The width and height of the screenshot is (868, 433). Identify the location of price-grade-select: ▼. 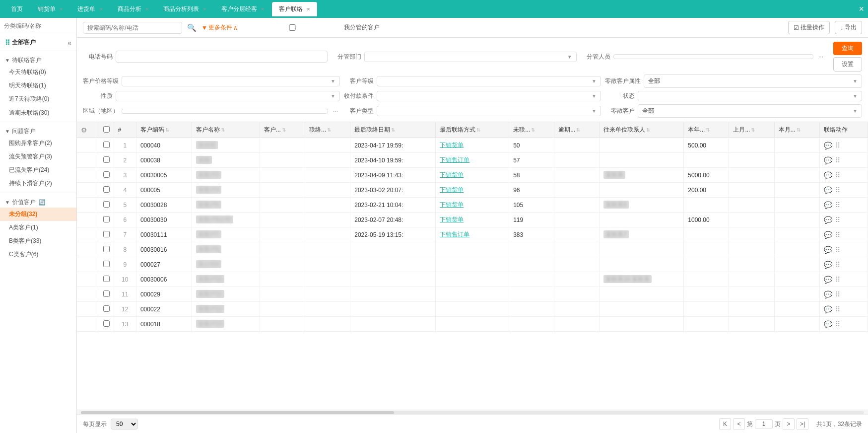
(231, 81).